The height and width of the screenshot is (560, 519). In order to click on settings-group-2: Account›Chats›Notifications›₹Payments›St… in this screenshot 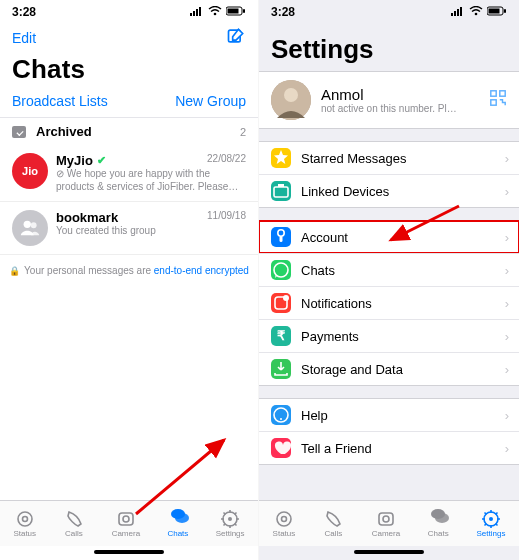, I will do `click(389, 303)`.